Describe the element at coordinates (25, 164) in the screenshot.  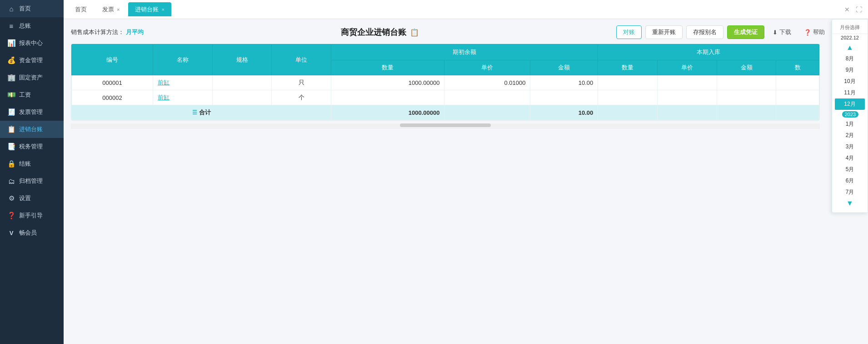
I see `sidebar-item-label: 结账` at that location.